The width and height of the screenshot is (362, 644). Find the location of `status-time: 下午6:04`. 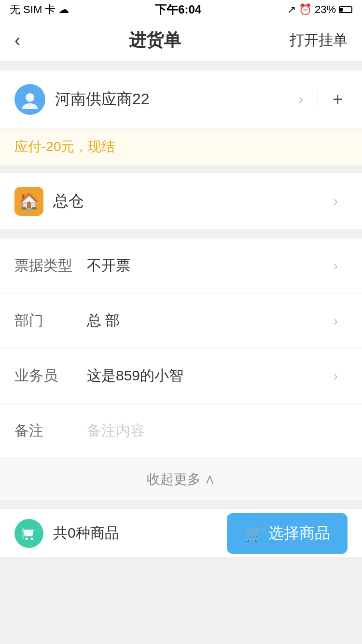

status-time: 下午6:04 is located at coordinates (178, 10).